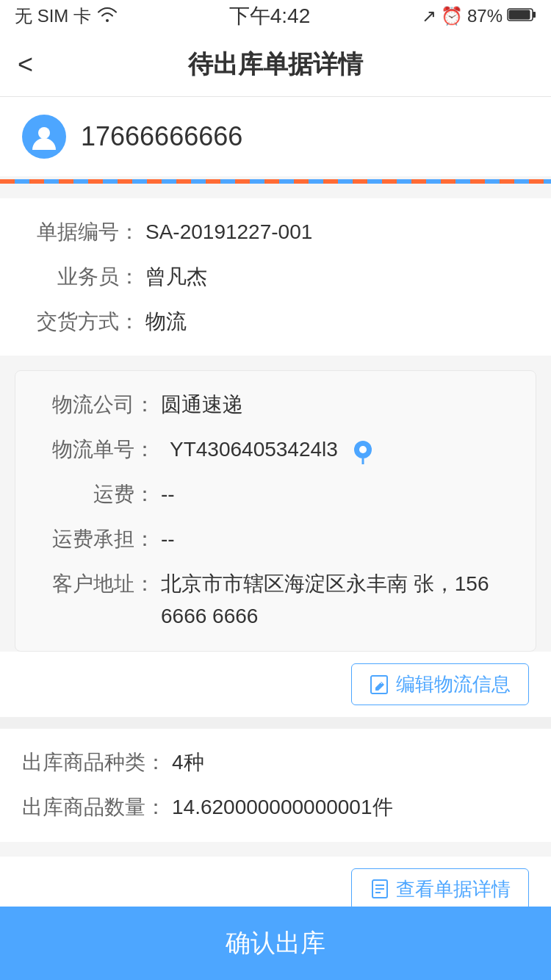 The height and width of the screenshot is (980, 551). I want to click on page-title: 待出库单据详情, so click(276, 65).